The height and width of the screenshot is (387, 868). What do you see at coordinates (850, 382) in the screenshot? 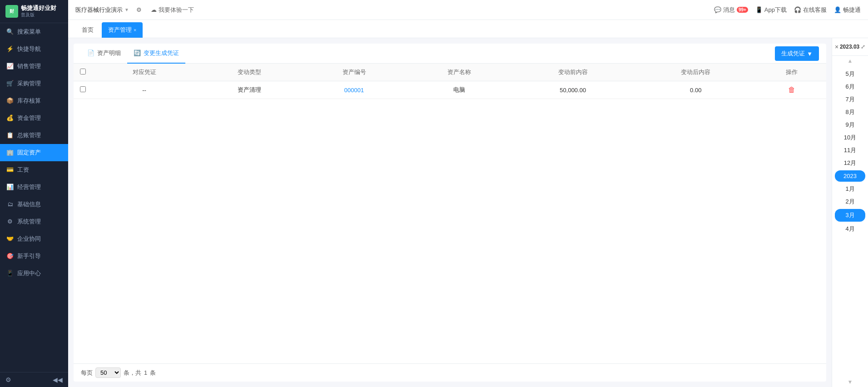
I see `date-scroll-down: ▼` at bounding box center [850, 382].